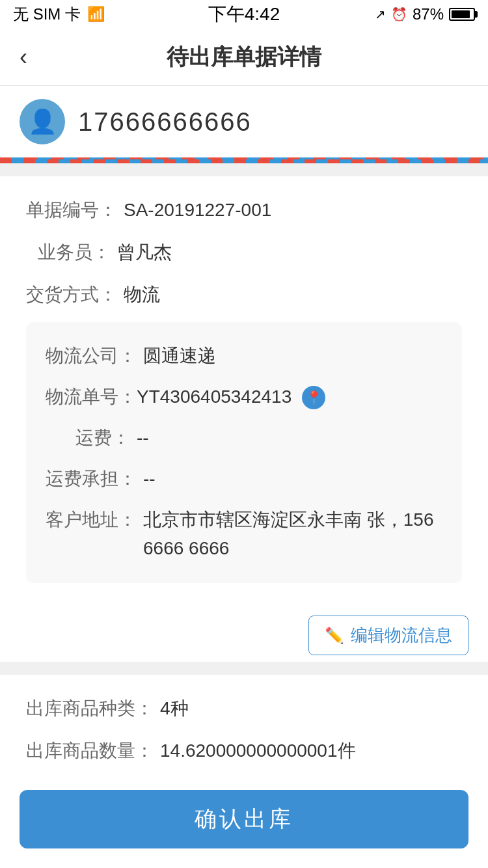 The width and height of the screenshot is (488, 868). Describe the element at coordinates (90, 751) in the screenshot. I see `stock-quantity-label: 出库商品数量：` at that location.